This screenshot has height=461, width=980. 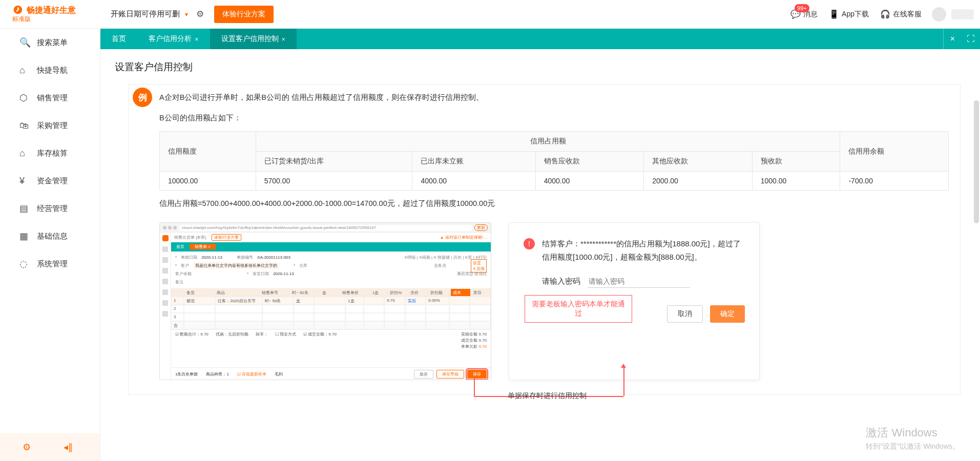 What do you see at coordinates (50, 43) in the screenshot?
I see `sidebar-item-search: 🔍搜索菜单` at bounding box center [50, 43].